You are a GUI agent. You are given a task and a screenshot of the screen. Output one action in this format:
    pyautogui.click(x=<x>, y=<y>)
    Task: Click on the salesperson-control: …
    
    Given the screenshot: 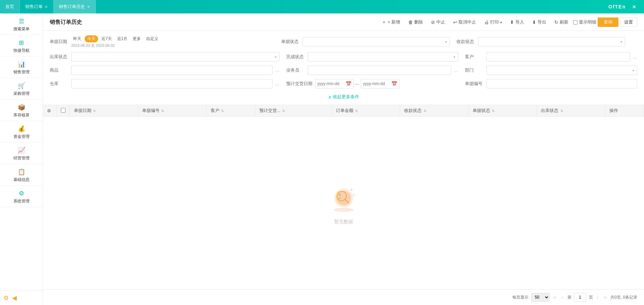 What is the action you would take?
    pyautogui.click(x=383, y=70)
    